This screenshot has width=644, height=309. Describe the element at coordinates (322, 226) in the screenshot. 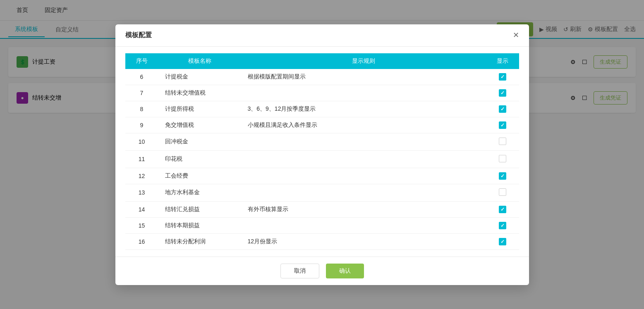

I see `table-row: 15结转本期损益` at that location.